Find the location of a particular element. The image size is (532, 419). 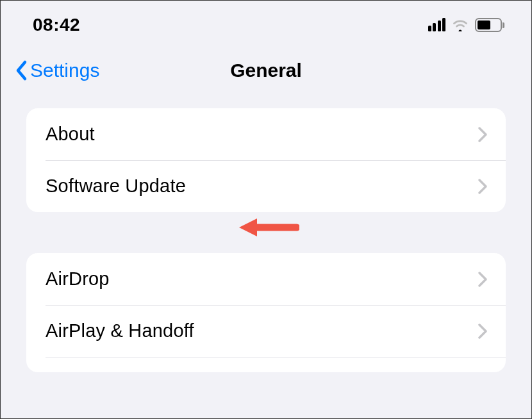

status-time: 08:42 is located at coordinates (56, 25).